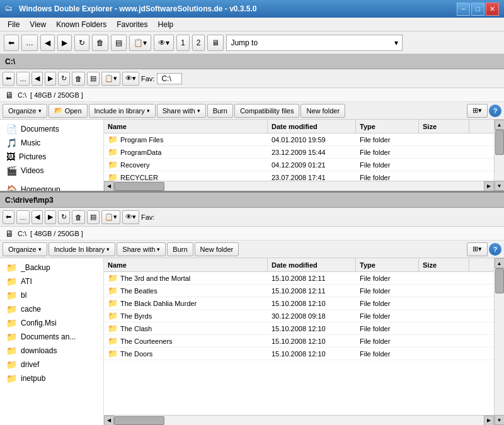 This screenshot has height=425, width=504. I want to click on pane2-col-type: Type, so click(387, 264).